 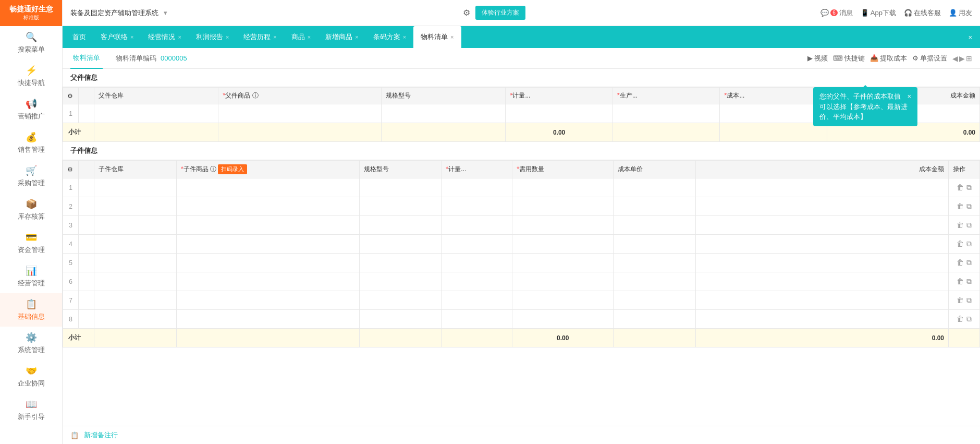 I want to click on sub-tab-bom-list: 物料清单, so click(x=87, y=58).